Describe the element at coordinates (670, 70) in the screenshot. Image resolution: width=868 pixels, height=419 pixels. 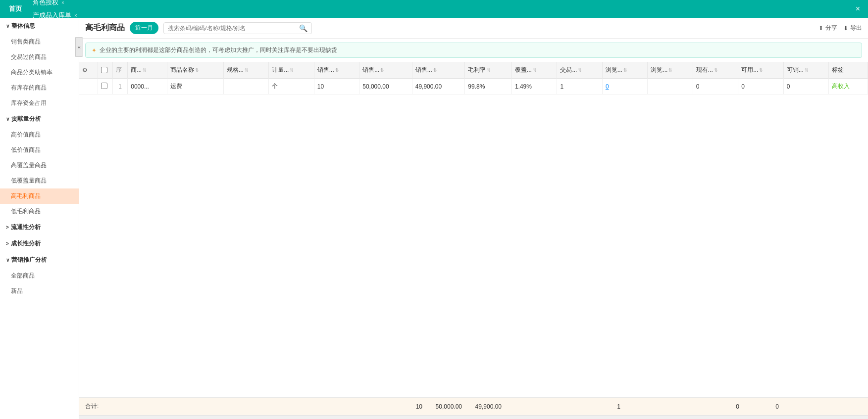
I see `col-header-14: 浏览...⇅` at that location.